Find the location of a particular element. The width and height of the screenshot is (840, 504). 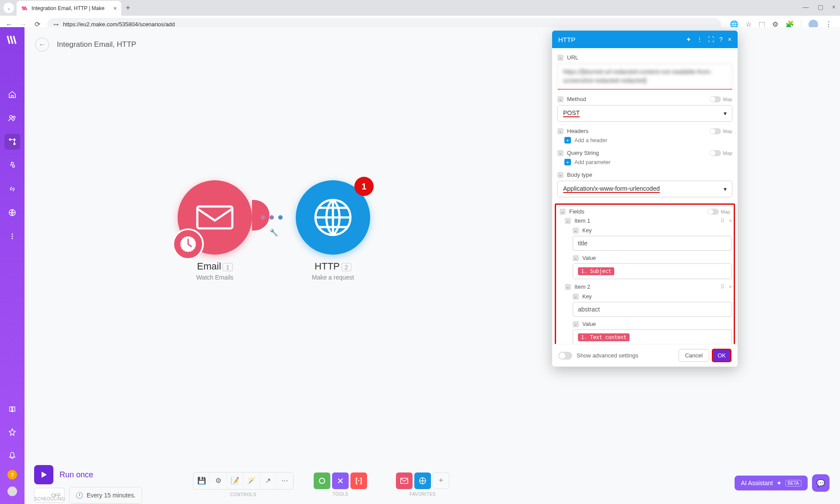

chevron-down-icon: ▾ is located at coordinates (725, 113).